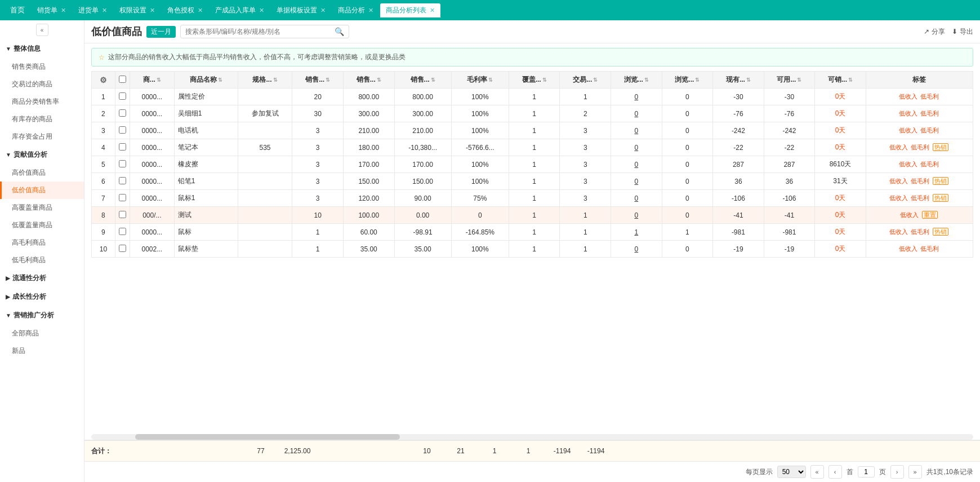 The width and height of the screenshot is (980, 482). I want to click on nav-home: 首页, so click(17, 10).